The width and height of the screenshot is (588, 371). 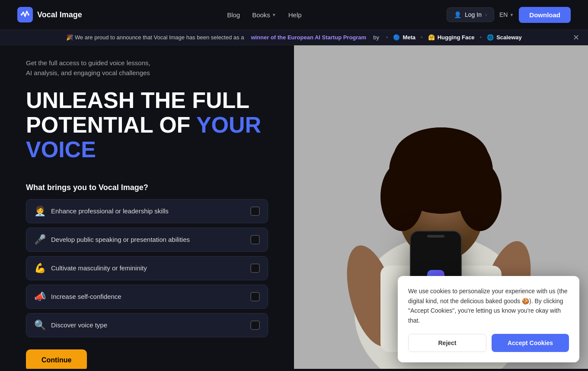 What do you see at coordinates (79, 325) in the screenshot?
I see `voice-type-label: Discover voice type` at bounding box center [79, 325].